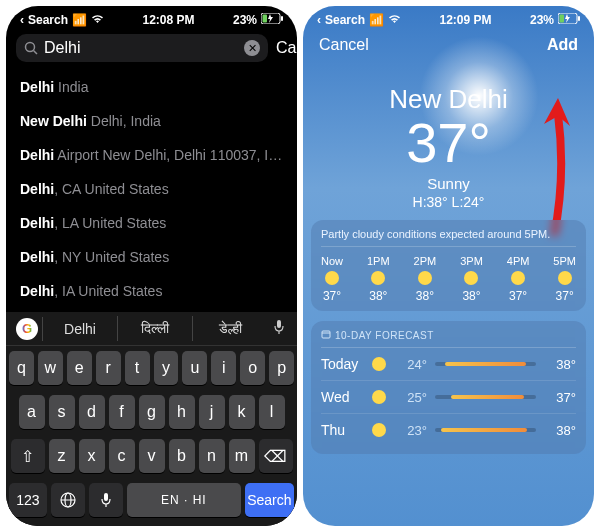 Image resolution: width=600 pixels, height=532 pixels. Describe the element at coordinates (230, 328) in the screenshot. I see `suggestion: डेल्ही` at that location.